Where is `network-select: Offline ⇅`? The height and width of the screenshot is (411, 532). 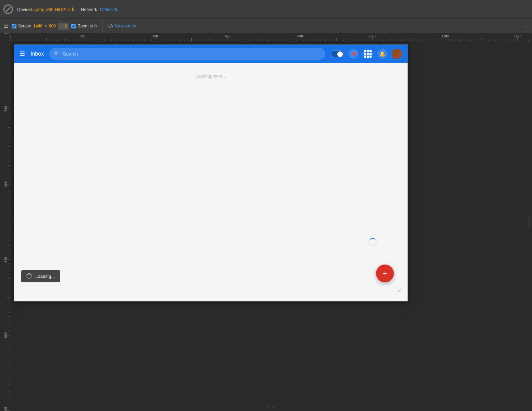 network-select: Offline ⇅ is located at coordinates (109, 10).